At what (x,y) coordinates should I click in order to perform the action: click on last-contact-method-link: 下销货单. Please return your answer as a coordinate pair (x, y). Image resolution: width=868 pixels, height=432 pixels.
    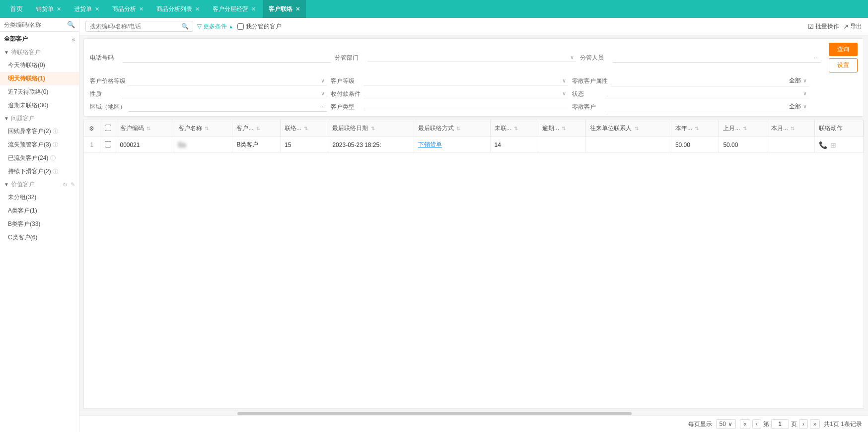
    Looking at the image, I should click on (430, 144).